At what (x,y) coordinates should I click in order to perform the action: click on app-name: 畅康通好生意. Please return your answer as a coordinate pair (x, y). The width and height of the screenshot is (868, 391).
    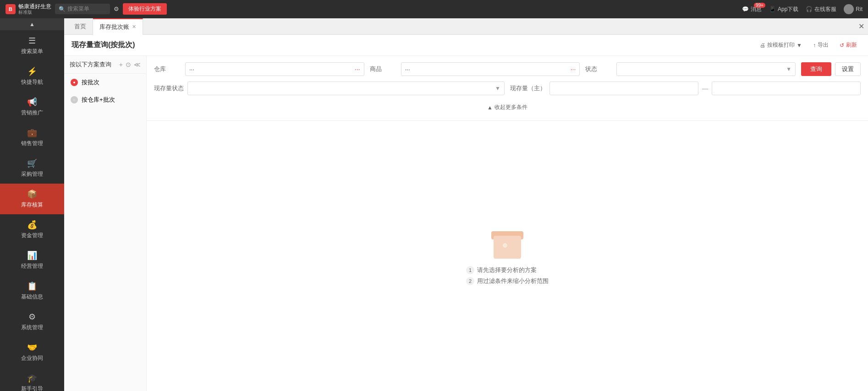
    Looking at the image, I should click on (35, 6).